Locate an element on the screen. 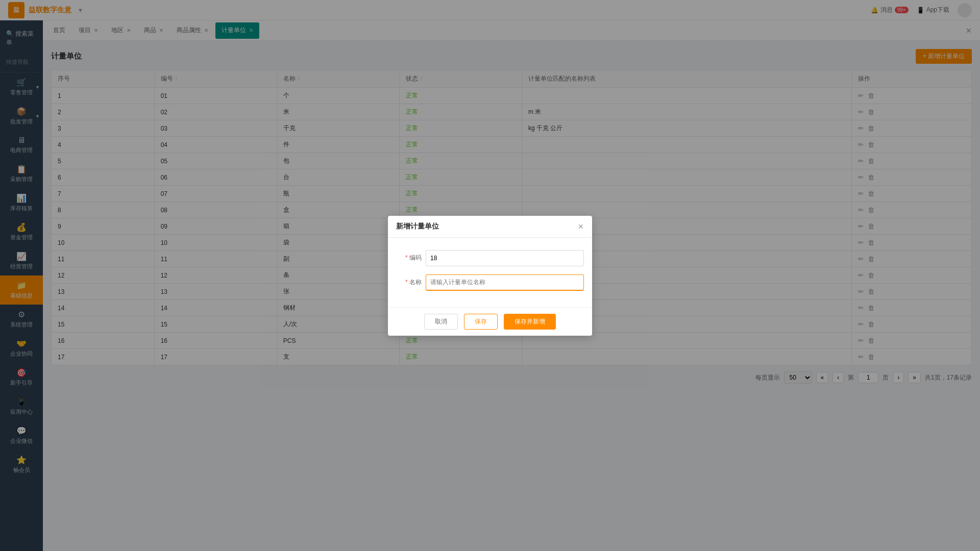 The height and width of the screenshot is (551, 980). code-label: * 编码 is located at coordinates (409, 258).